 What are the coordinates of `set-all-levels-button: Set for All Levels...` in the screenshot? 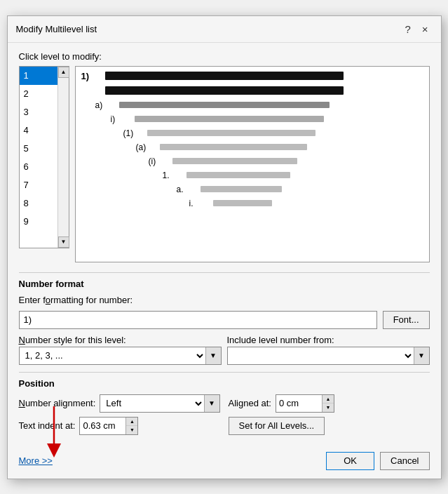 It's located at (277, 426).